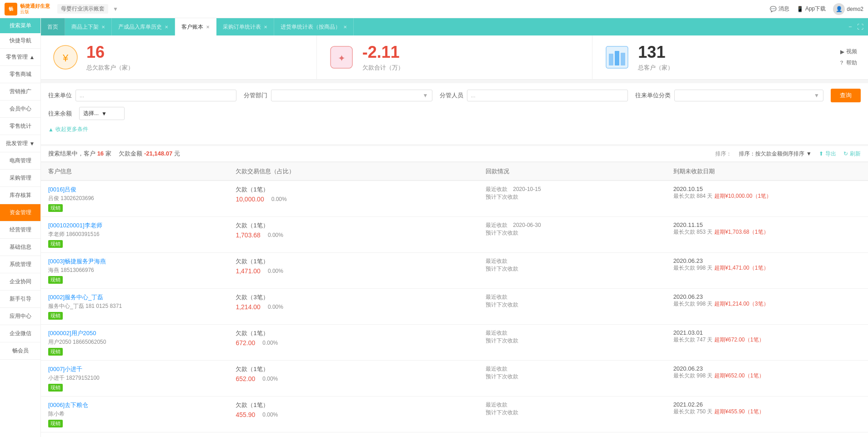 This screenshot has height=437, width=868. What do you see at coordinates (848, 63) in the screenshot?
I see `help-btn: ？ 帮助` at bounding box center [848, 63].